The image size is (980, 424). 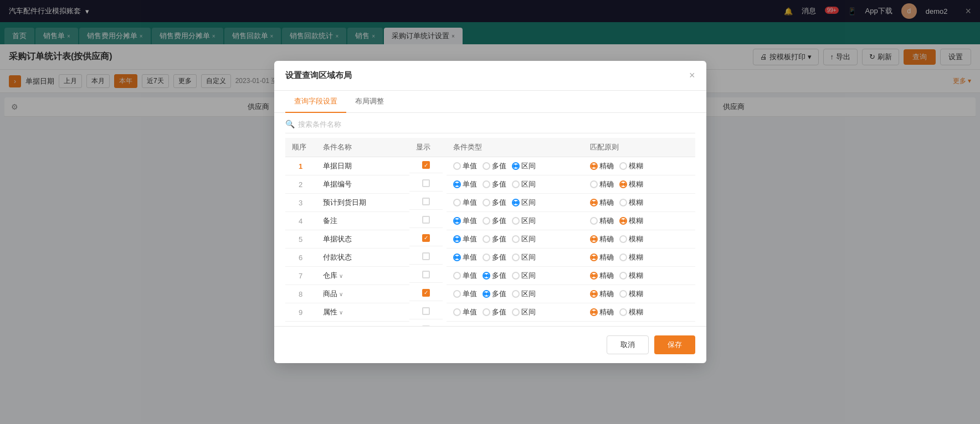 I want to click on search-input, so click(x=353, y=124).